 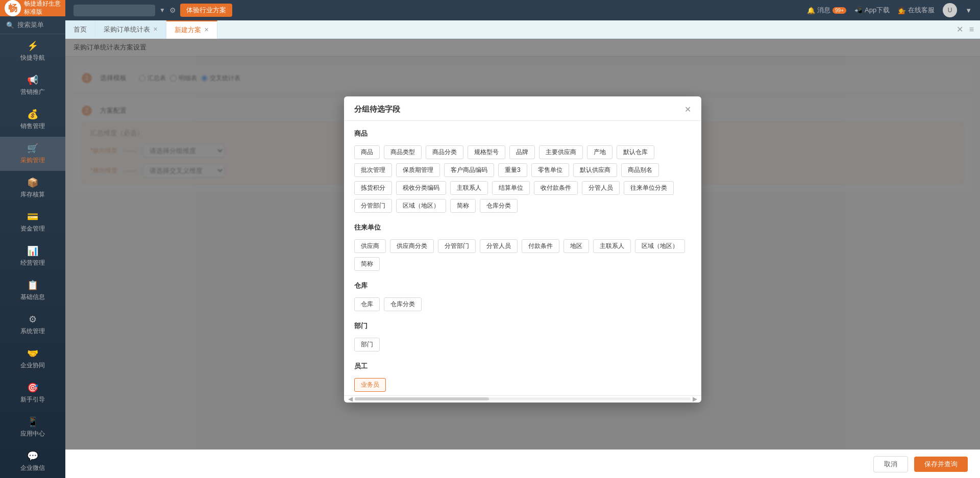 What do you see at coordinates (412, 246) in the screenshot?
I see `chip-partner-1: 供应商分类` at bounding box center [412, 246].